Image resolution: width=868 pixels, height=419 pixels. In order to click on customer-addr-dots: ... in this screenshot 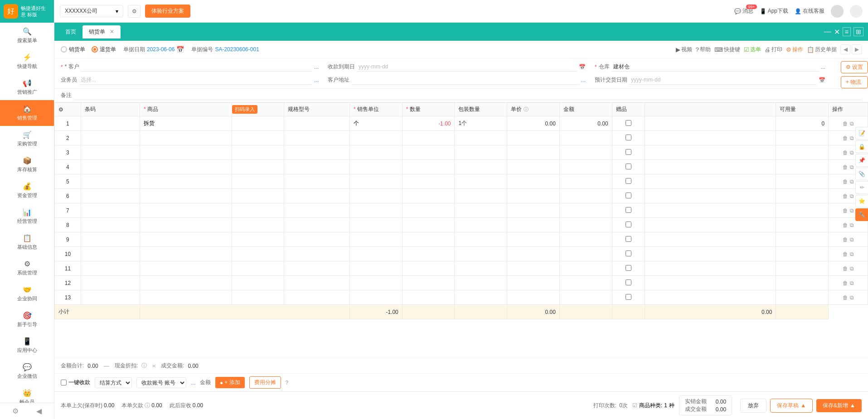, I will do `click(583, 80)`.